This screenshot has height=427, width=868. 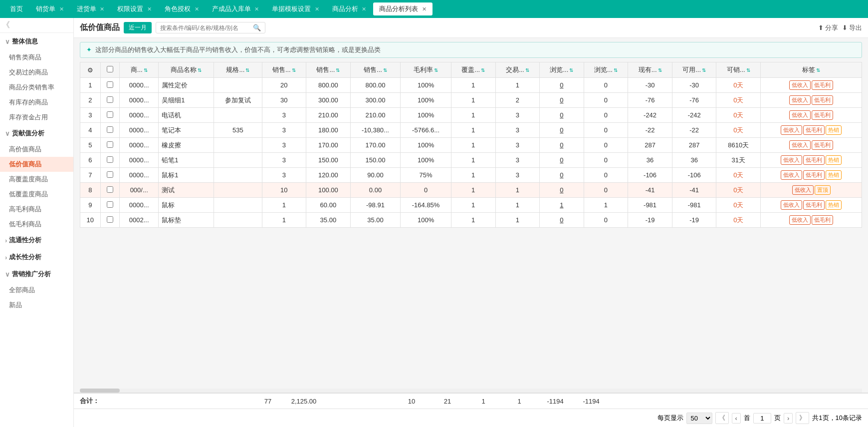 What do you see at coordinates (788, 419) in the screenshot?
I see `next-page-btn: ›` at bounding box center [788, 419].